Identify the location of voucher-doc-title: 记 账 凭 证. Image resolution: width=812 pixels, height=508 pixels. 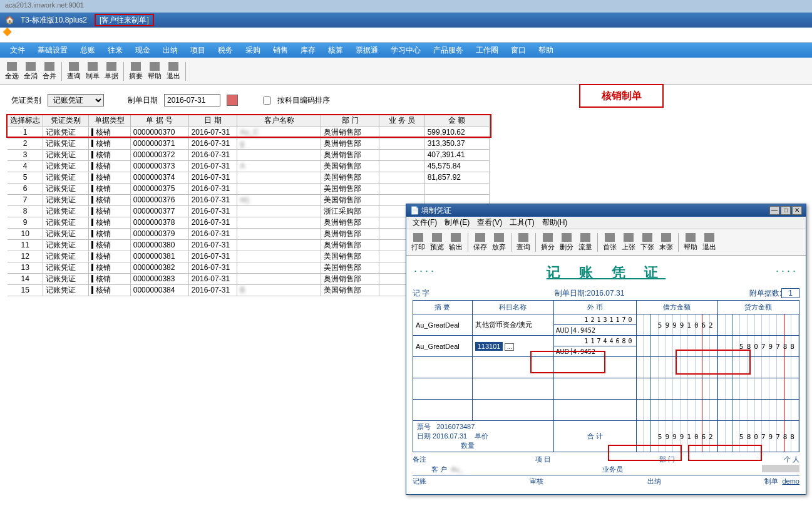
(606, 272).